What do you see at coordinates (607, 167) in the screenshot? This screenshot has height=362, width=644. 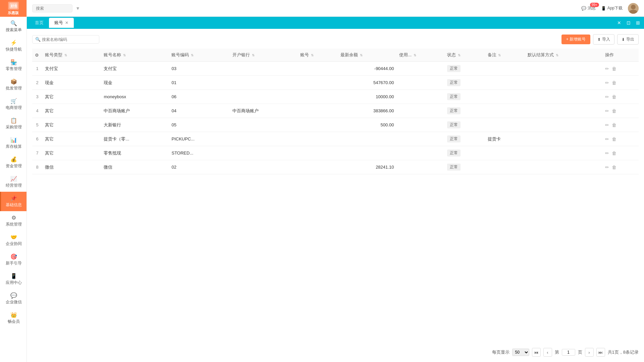 I see `edit-icon-7: ✏` at bounding box center [607, 167].